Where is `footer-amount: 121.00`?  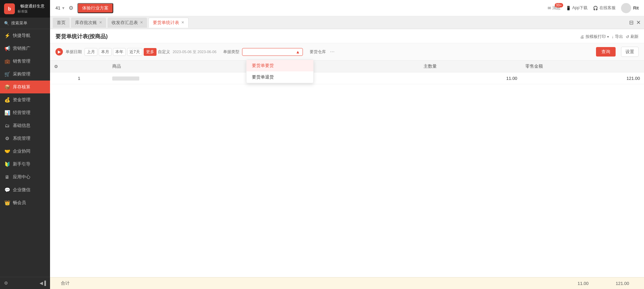 footer-amount: 121.00 is located at coordinates (620, 284).